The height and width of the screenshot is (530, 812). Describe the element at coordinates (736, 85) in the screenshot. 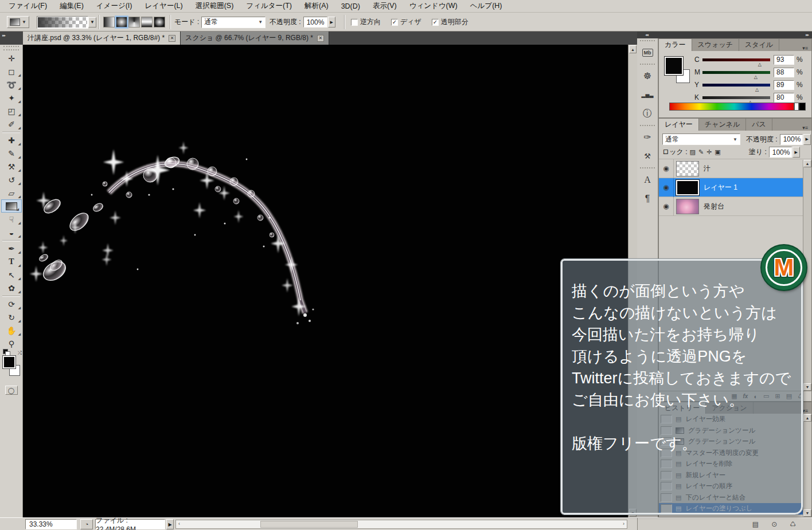

I see `yellow-slider: △` at that location.